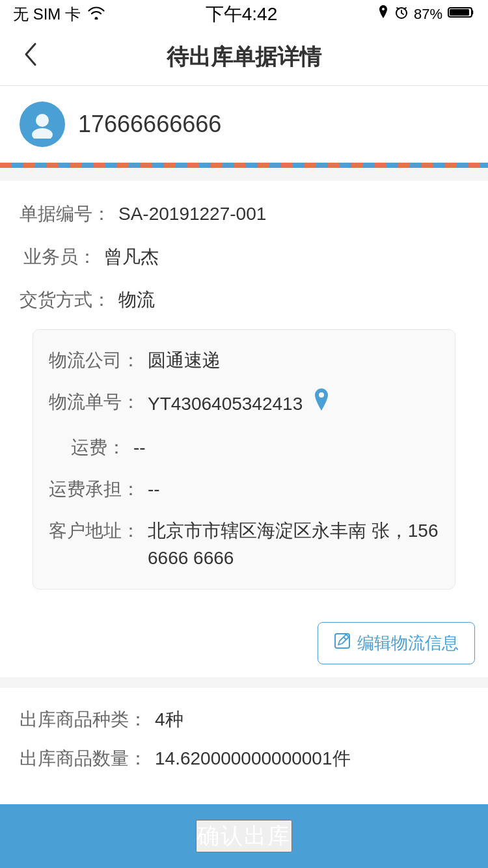 This screenshot has width=488, height=868. Describe the element at coordinates (342, 643) in the screenshot. I see `edit-icon` at that location.